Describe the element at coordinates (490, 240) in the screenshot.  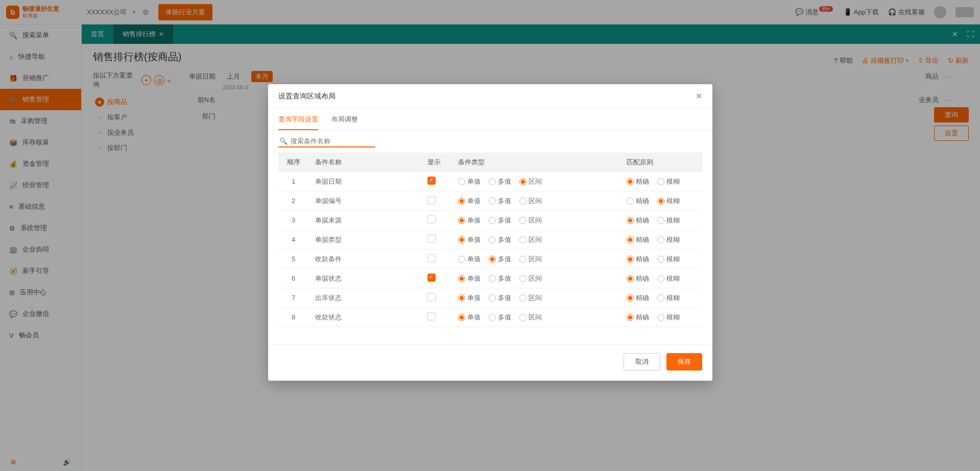
I see `table-row: 4单据类型单值多值区间精确模糊` at that location.